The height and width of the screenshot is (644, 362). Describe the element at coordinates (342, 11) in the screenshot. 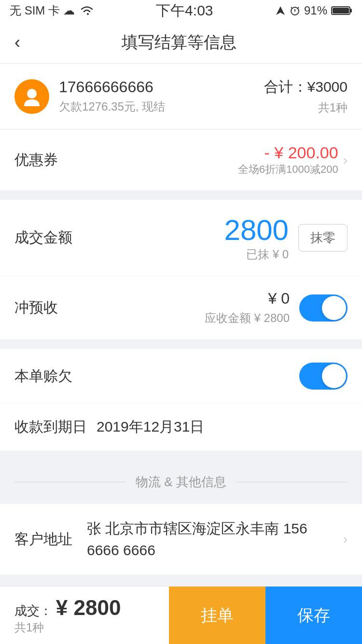

I see `battery-icon` at that location.